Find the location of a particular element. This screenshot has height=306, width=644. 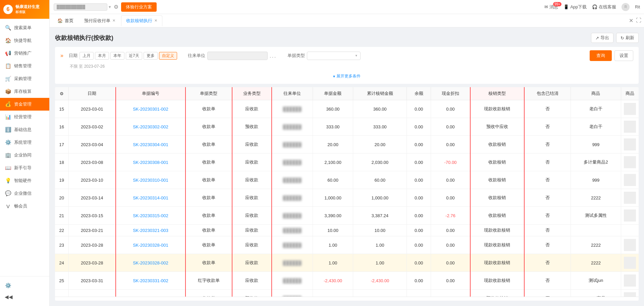

sales-icon: 📋 is located at coordinates (8, 66).